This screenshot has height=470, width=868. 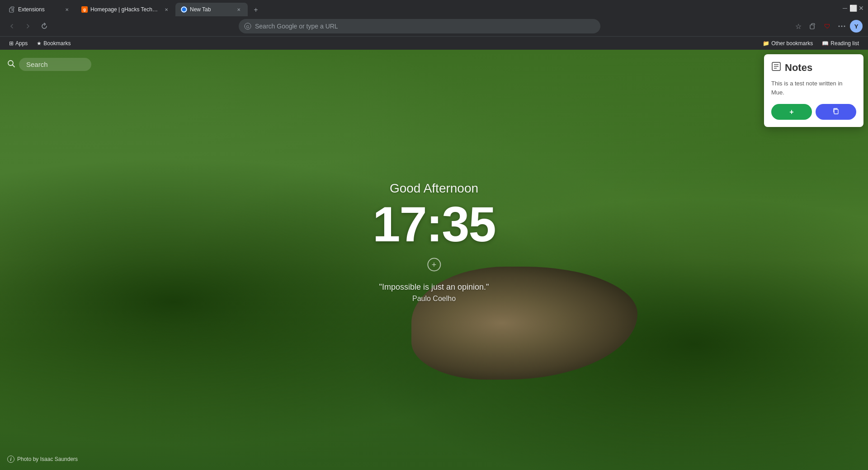 I want to click on copy-icon, so click(x=836, y=112).